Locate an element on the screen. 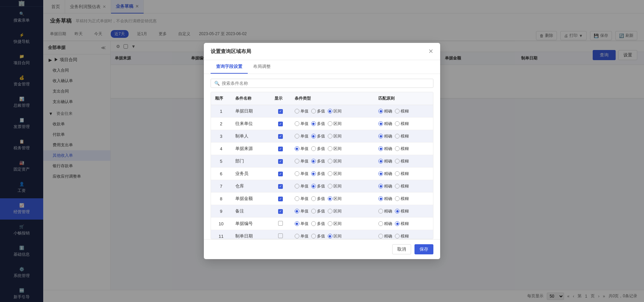  td-order: 2 is located at coordinates (221, 124).